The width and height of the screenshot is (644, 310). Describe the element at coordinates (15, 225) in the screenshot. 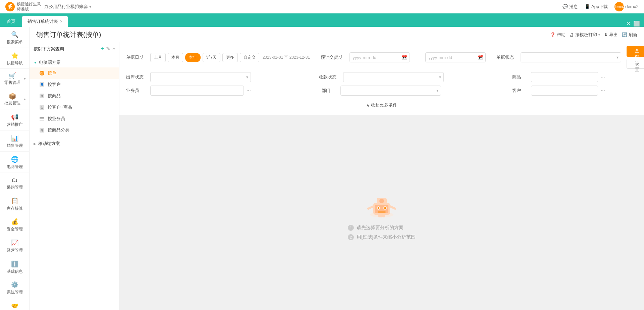

I see `sidebar-item-finance: 💰 资金管理` at that location.